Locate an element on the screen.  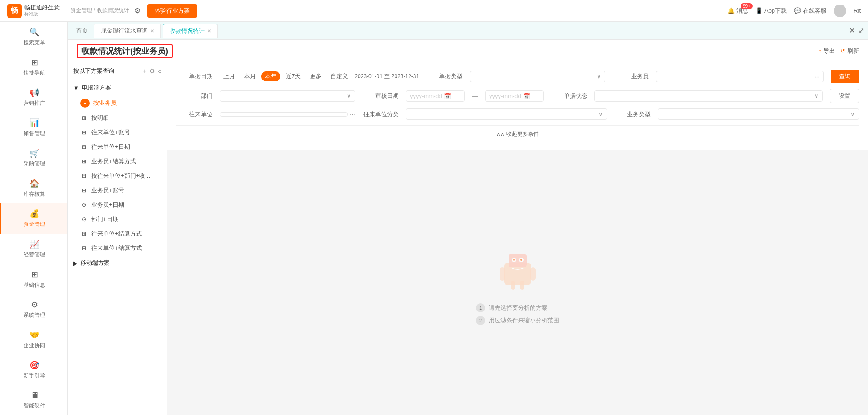
filter-row-3: 往来单位 ··· 往来单位分类 ∨ 业务类型 is located at coordinates (518, 114).